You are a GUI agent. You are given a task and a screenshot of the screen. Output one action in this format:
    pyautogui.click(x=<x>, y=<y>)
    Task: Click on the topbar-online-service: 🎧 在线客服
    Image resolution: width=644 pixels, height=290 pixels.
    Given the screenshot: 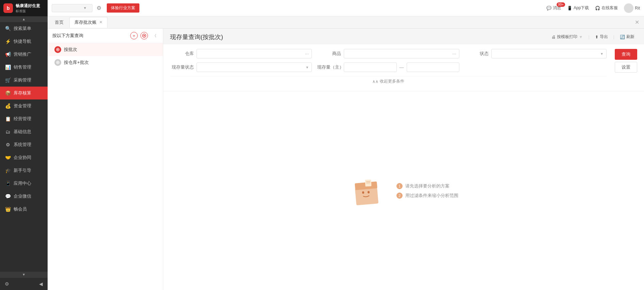 What is the action you would take?
    pyautogui.click(x=607, y=8)
    